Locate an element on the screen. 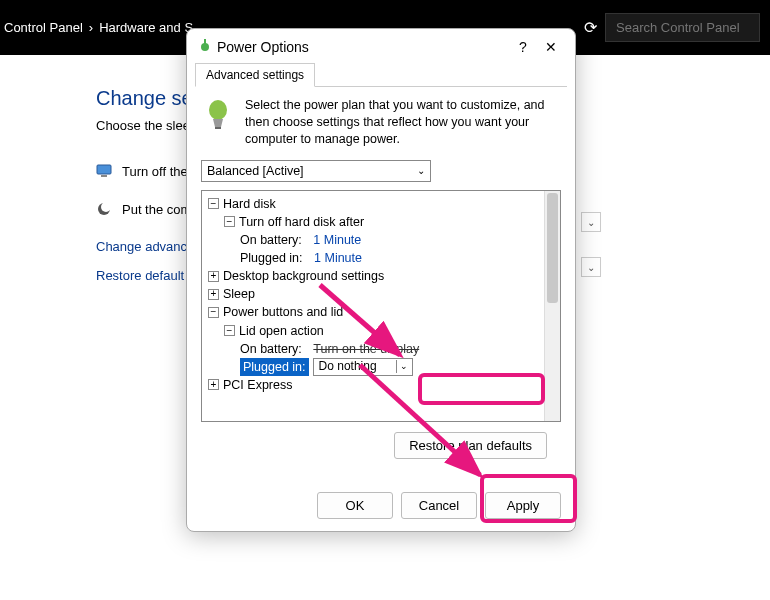  chevron-right-icon: › is located at coordinates (91, 28).